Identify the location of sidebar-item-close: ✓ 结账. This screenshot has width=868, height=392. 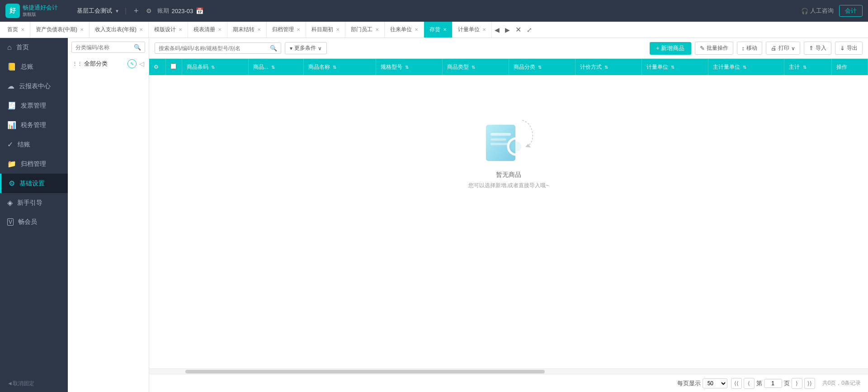
(34, 145).